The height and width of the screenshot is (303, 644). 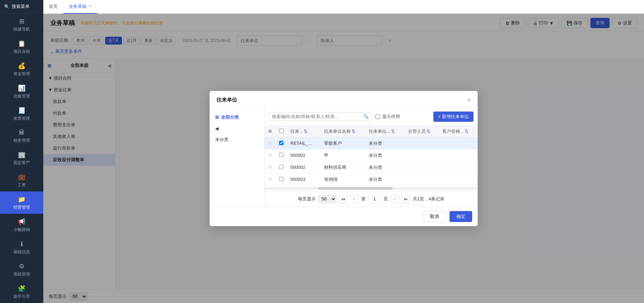 What do you see at coordinates (307, 199) in the screenshot?
I see `per-page-label: 每页显示` at bounding box center [307, 199].